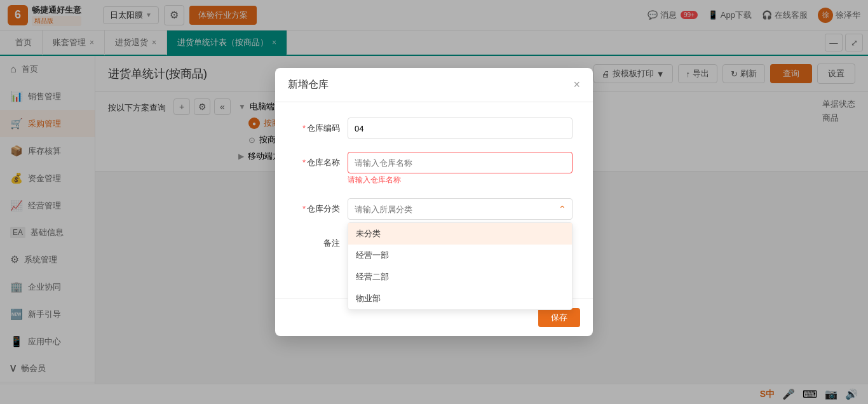 The width and height of the screenshot is (868, 404). What do you see at coordinates (434, 85) in the screenshot?
I see `dialog-header: 新增仓库 ×` at bounding box center [434, 85].